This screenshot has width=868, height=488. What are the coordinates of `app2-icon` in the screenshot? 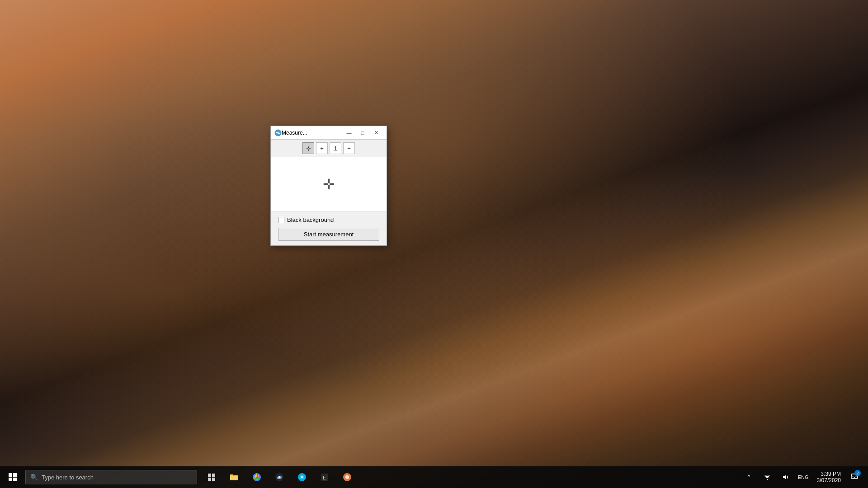 It's located at (347, 477).